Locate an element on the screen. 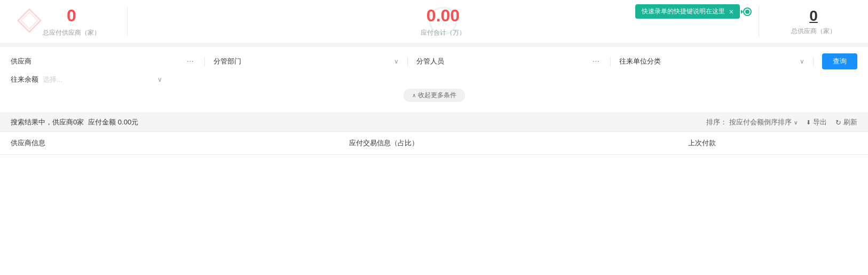  total-suppliers-label: 总供应商（家） is located at coordinates (814, 31).